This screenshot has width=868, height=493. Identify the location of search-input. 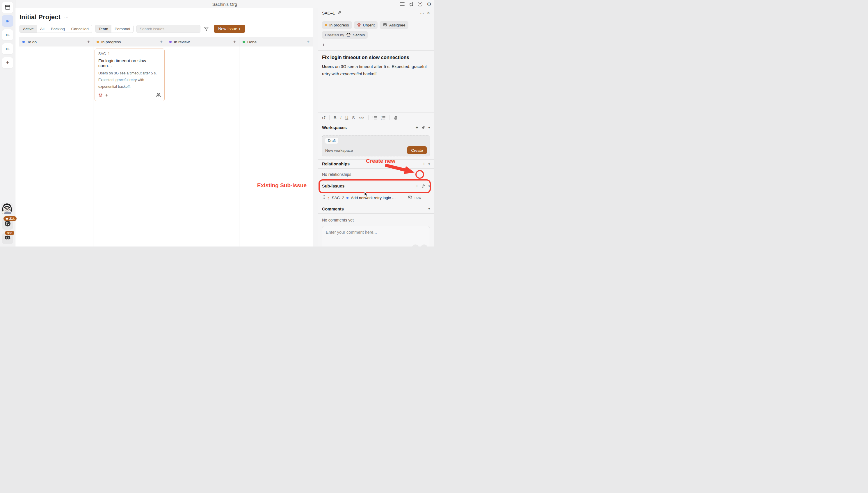
(169, 29).